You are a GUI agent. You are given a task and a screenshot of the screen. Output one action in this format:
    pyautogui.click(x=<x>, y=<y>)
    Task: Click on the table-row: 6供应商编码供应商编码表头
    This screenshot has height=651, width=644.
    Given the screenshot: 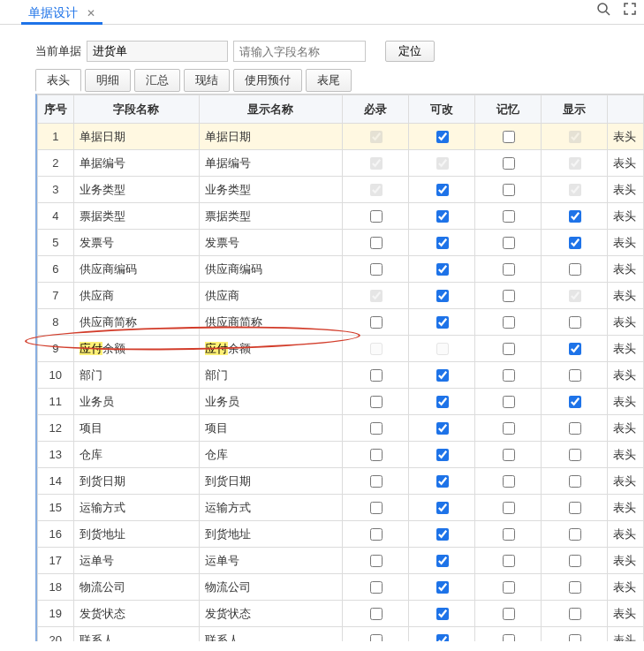 What is the action you would take?
    pyautogui.click(x=341, y=269)
    